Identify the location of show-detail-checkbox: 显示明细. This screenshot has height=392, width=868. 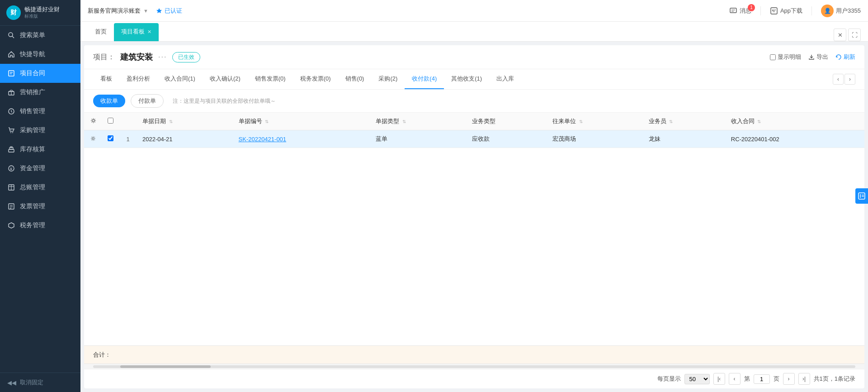
(786, 57).